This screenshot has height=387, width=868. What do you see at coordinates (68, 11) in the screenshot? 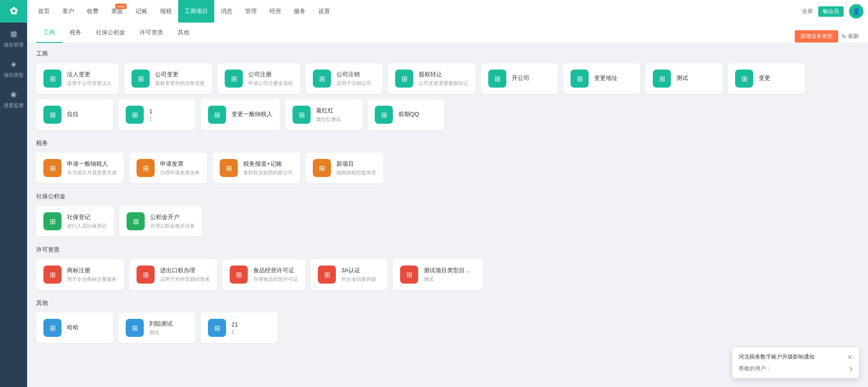
I see `nav-item-客户: 客户` at bounding box center [68, 11].